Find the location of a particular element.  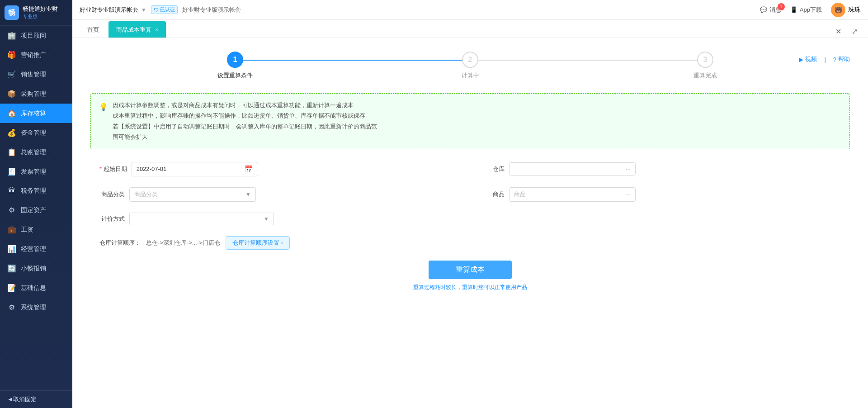

sidebar-item-operation: 📊 经营管理 is located at coordinates (36, 249).